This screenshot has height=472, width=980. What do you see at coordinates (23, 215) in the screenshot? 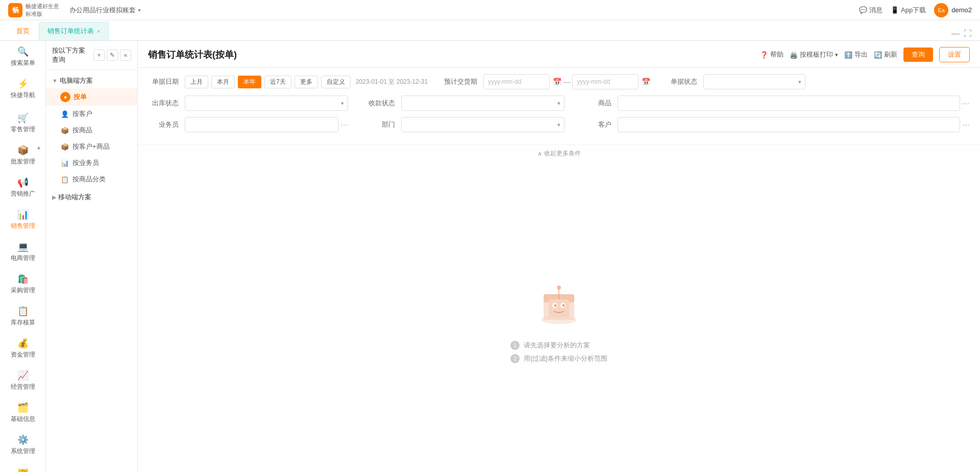
I see `sales-icon: 📊` at bounding box center [23, 215].